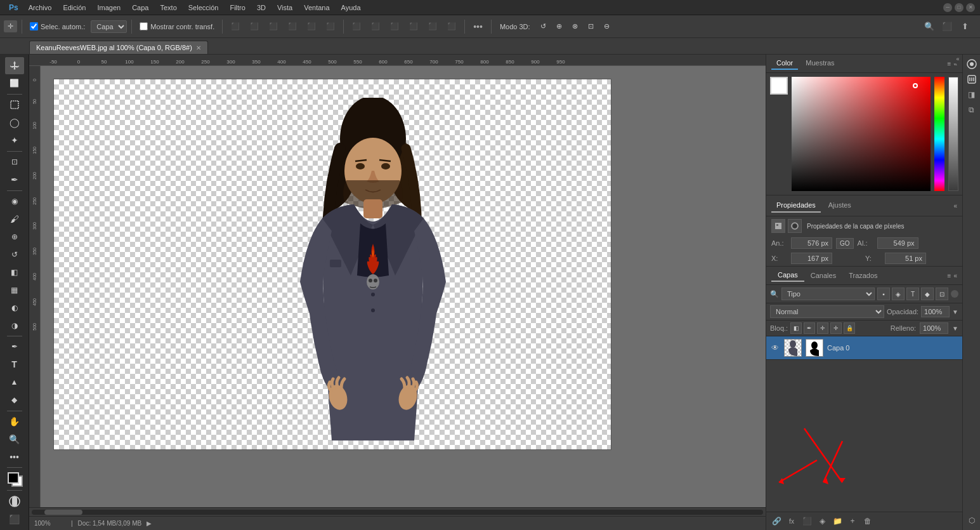 Image resolution: width=980 pixels, height=530 pixels. What do you see at coordinates (15, 218) in the screenshot?
I see `brush-tool: 🖌` at bounding box center [15, 218].